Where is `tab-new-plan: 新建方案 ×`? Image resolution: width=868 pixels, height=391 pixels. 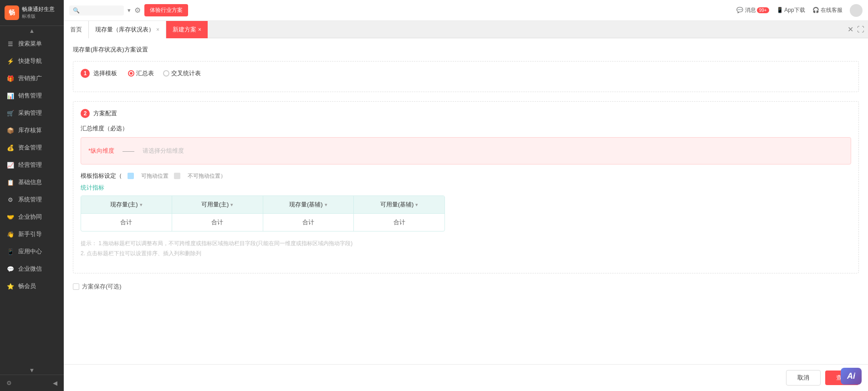 tab-new-plan: 新建方案 × is located at coordinates (187, 30).